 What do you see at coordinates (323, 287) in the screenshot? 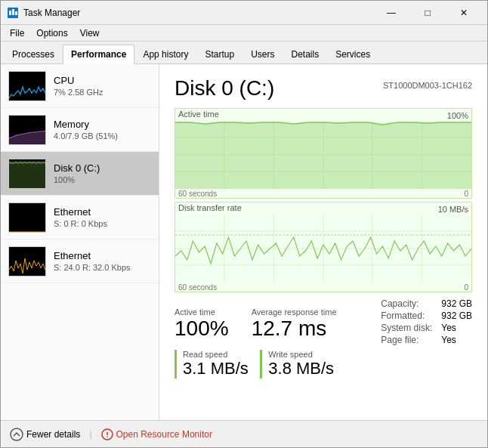
I see `chart2-time: 60 seconds 0` at bounding box center [323, 287].